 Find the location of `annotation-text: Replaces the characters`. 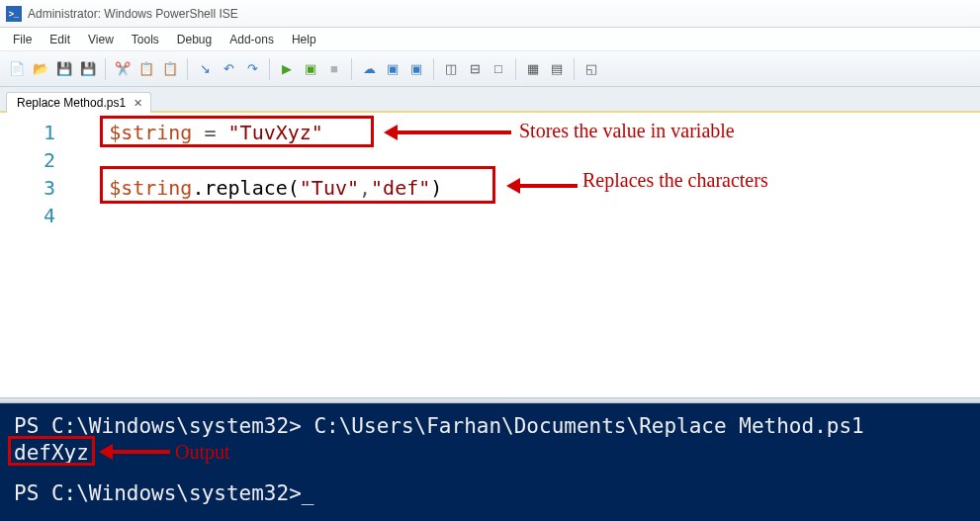

annotation-text: Replaces the characters is located at coordinates (675, 180).